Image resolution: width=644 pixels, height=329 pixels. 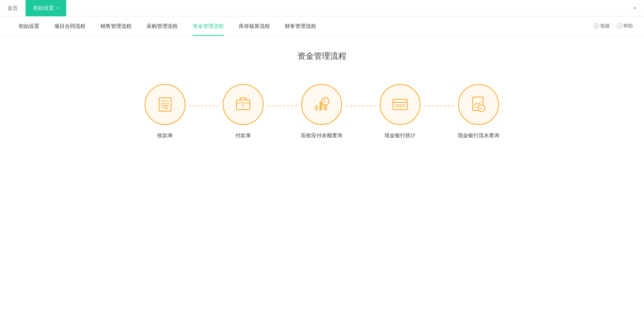 I want to click on receipt-icon-wrap: ¥, so click(x=165, y=104).